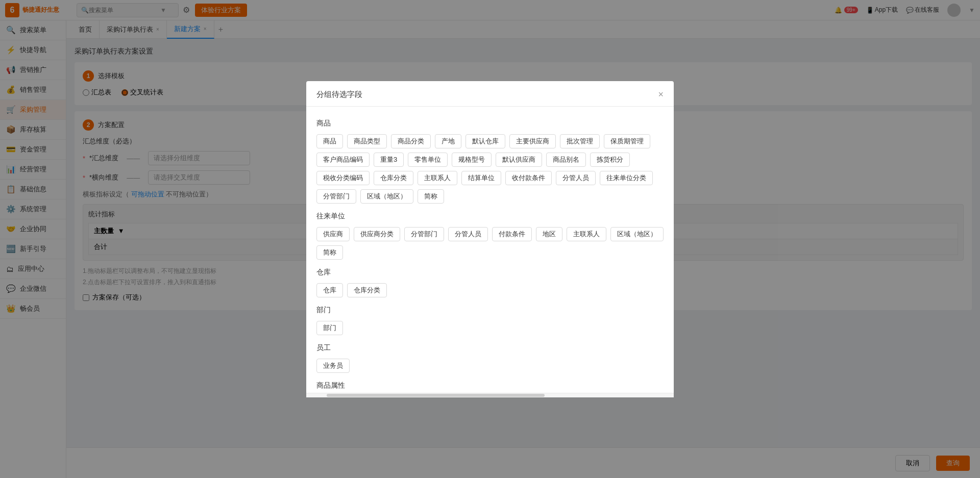  What do you see at coordinates (468, 234) in the screenshot?
I see `field-partner-person: 分管人员` at bounding box center [468, 234].